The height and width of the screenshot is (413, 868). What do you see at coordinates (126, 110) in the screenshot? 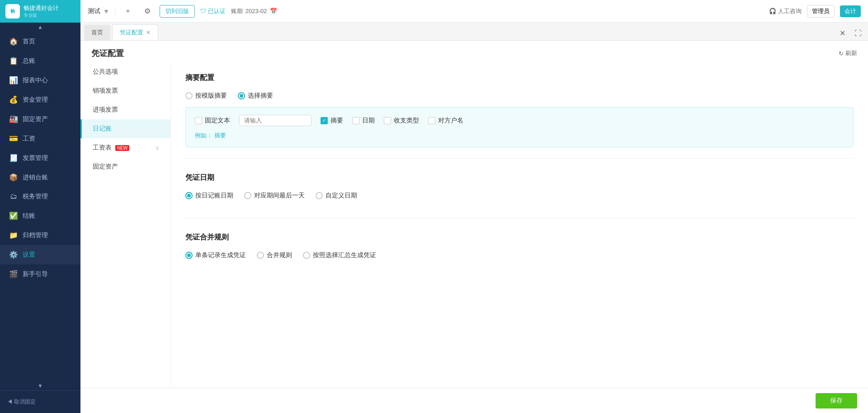
I see `left-nav-purchase-invoice: 进项发票` at bounding box center [126, 110].